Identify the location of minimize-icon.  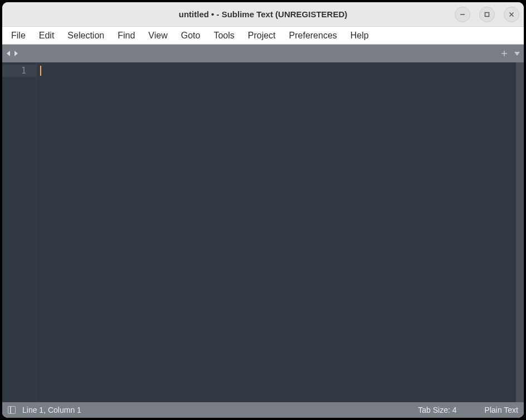
(462, 14).